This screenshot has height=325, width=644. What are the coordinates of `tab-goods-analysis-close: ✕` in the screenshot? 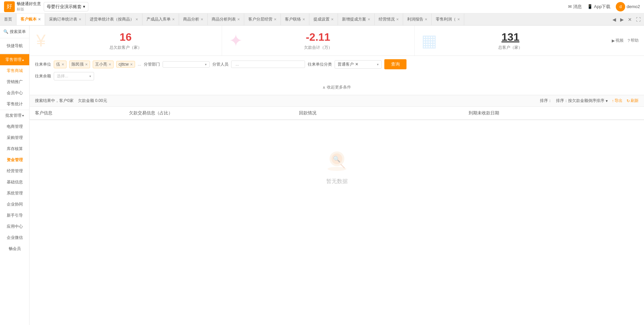 It's located at (202, 20).